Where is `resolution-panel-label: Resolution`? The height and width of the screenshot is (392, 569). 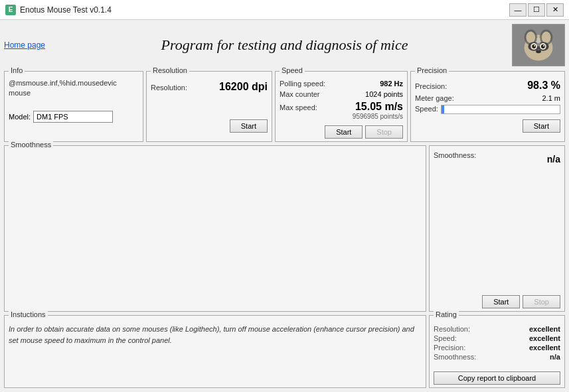
resolution-panel-label: Resolution is located at coordinates (170, 70).